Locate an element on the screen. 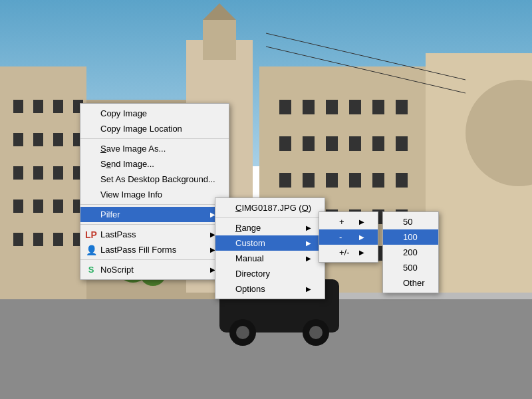  operation-submenu: + ▶ - ▶ +/- ▶ is located at coordinates (348, 237).